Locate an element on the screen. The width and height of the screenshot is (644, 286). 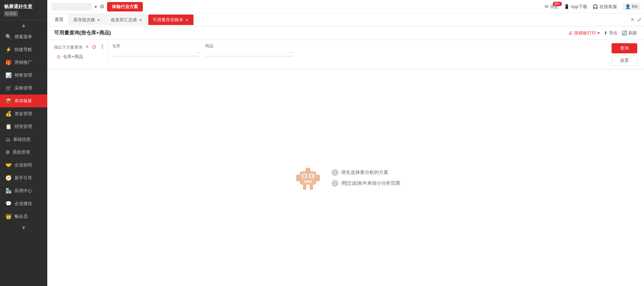
service-btn: 🎧 在线客服 is located at coordinates (605, 7).